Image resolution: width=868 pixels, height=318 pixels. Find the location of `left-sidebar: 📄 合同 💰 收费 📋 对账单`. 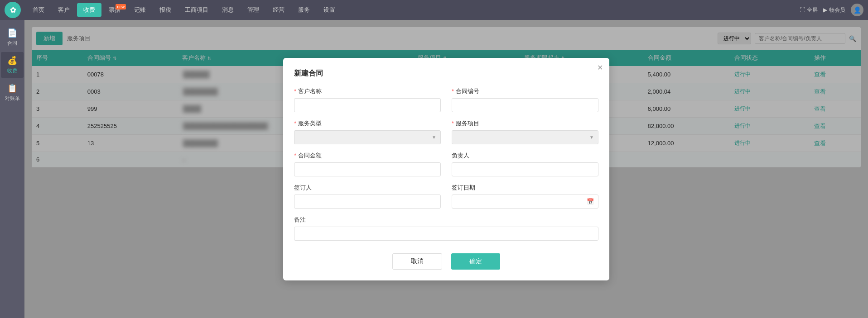

left-sidebar: 📄 合同 💰 收费 📋 对账单 is located at coordinates (12, 169).